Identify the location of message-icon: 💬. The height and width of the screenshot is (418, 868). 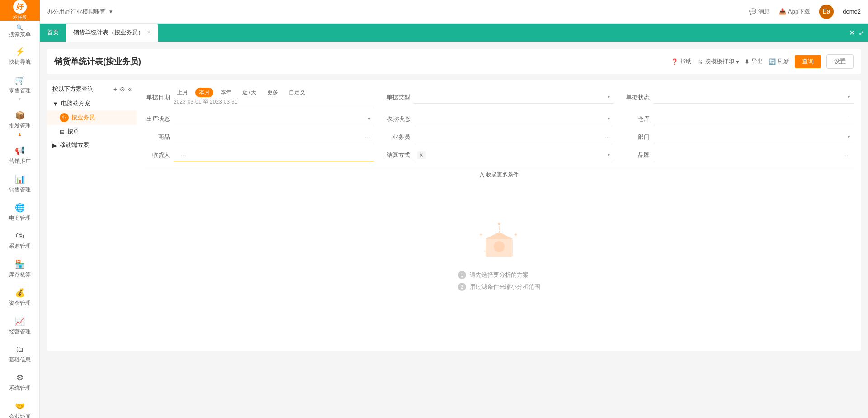
(753, 12).